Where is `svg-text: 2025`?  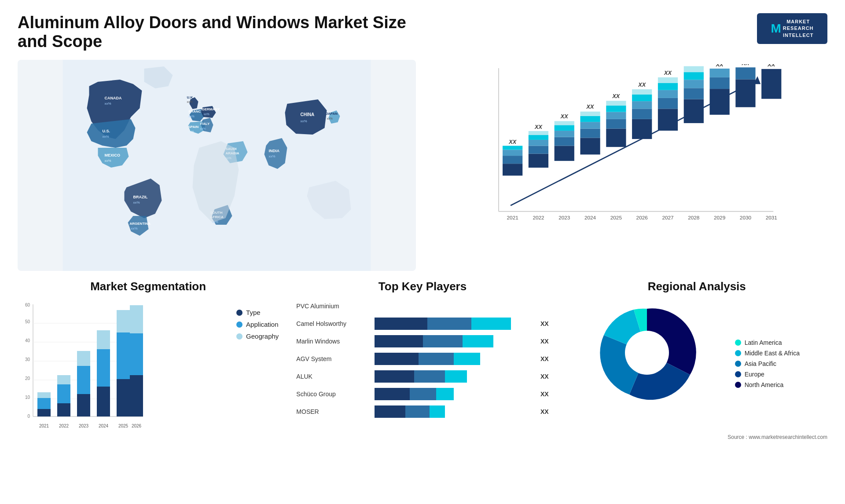 svg-text: 2025 is located at coordinates (123, 426).